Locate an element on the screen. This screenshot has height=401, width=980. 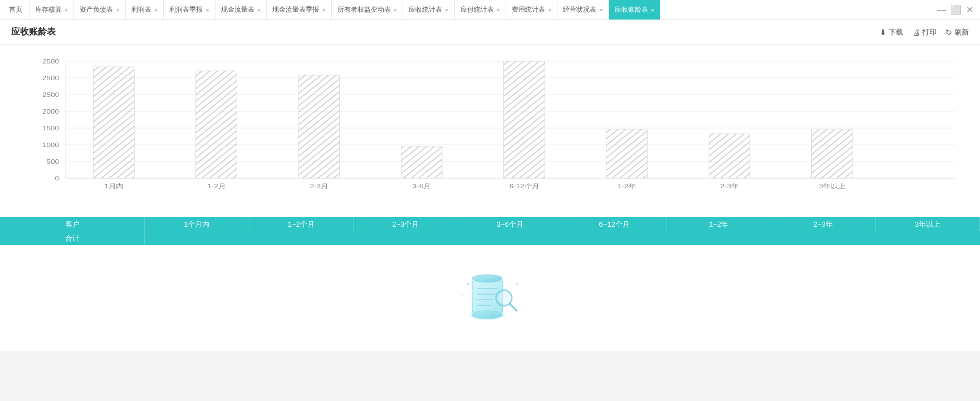
svg-text: 1-2年 is located at coordinates (627, 186).